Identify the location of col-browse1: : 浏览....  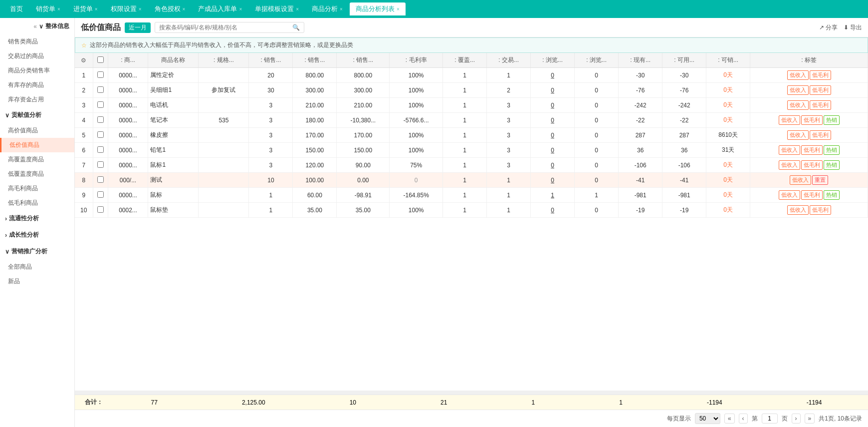
(553, 60).